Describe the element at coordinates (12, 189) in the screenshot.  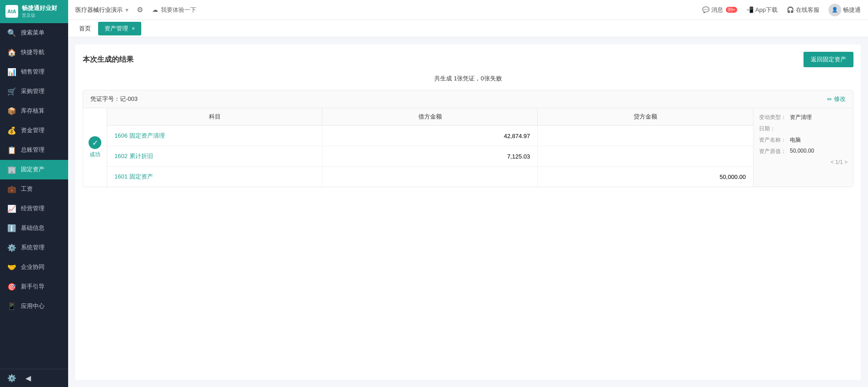
I see `briefcase-icon: 💼` at that location.